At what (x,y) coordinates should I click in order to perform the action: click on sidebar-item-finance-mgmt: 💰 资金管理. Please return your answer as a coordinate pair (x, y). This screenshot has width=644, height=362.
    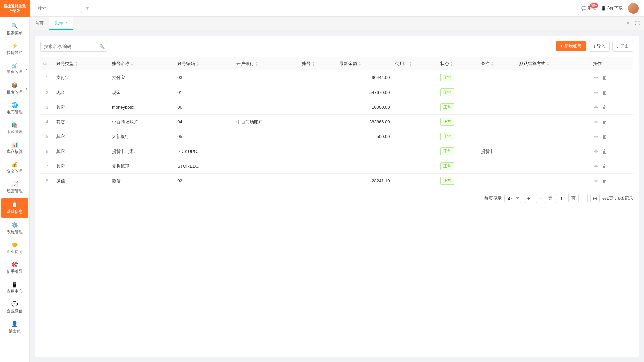
    Looking at the image, I should click on (15, 168).